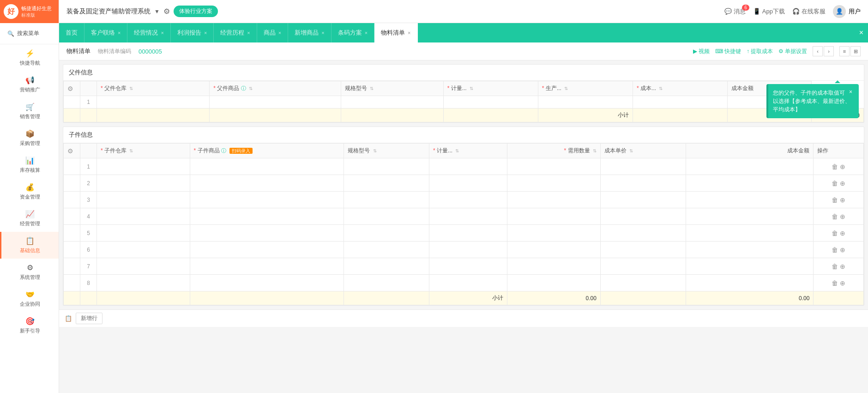 This screenshot has width=868, height=393. What do you see at coordinates (248, 33) in the screenshot?
I see `tab-ops-history-close: ×` at bounding box center [248, 33].